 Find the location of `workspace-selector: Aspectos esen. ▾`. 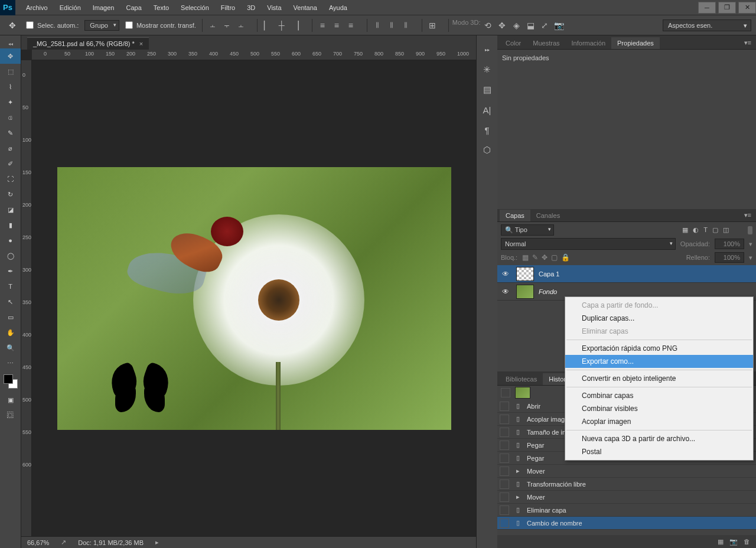

workspace-selector: Aspectos esen. ▾ is located at coordinates (707, 25).